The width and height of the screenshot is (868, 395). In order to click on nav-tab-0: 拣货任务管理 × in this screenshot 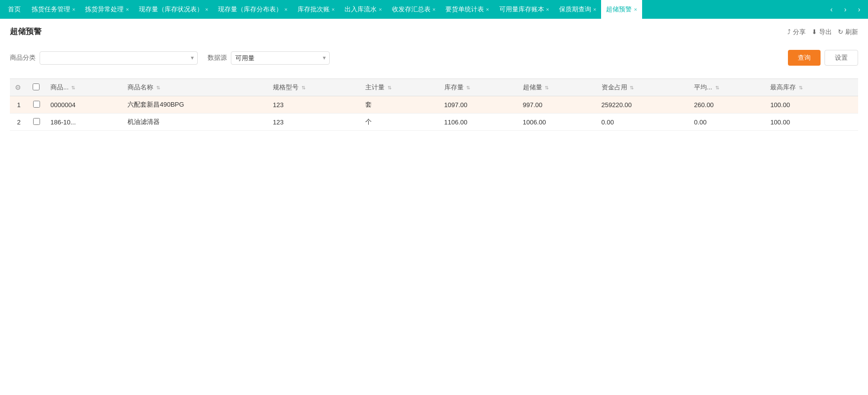, I will do `click(53, 9)`.